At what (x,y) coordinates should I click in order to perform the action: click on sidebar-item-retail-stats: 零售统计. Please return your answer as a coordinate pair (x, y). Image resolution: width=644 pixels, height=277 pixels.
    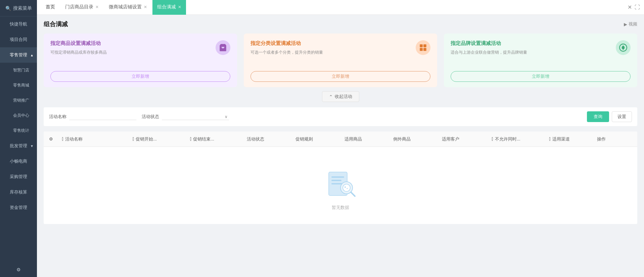
    Looking at the image, I should click on (18, 131).